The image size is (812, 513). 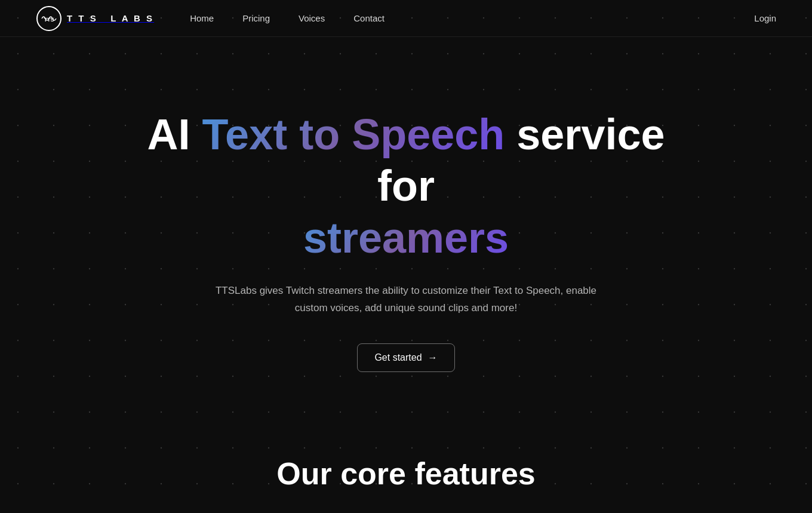 What do you see at coordinates (202, 18) in the screenshot?
I see `nav-link-home: Home` at bounding box center [202, 18].